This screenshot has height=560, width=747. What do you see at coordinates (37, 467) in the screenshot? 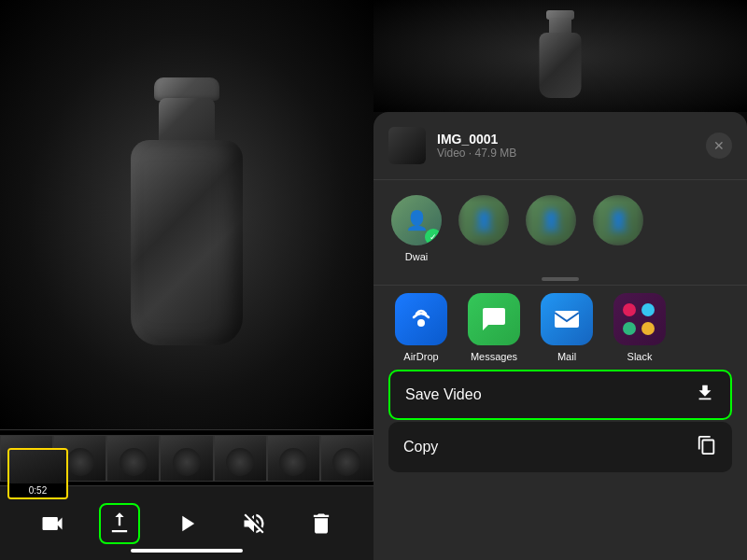
I see `thumbnail-image` at bounding box center [37, 467].